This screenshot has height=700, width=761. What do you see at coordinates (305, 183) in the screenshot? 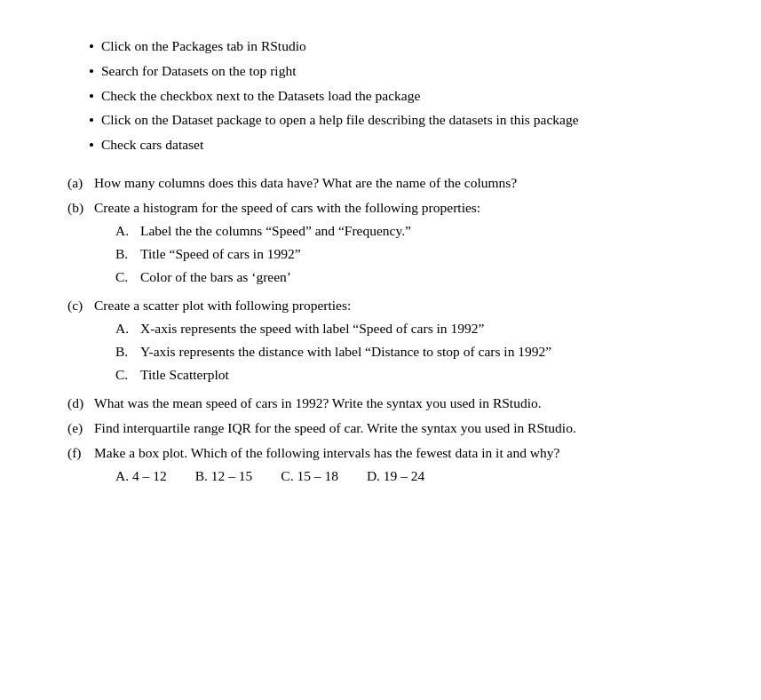
I see `sub-text: How many columns does this data have? Wh…` at bounding box center [305, 183].